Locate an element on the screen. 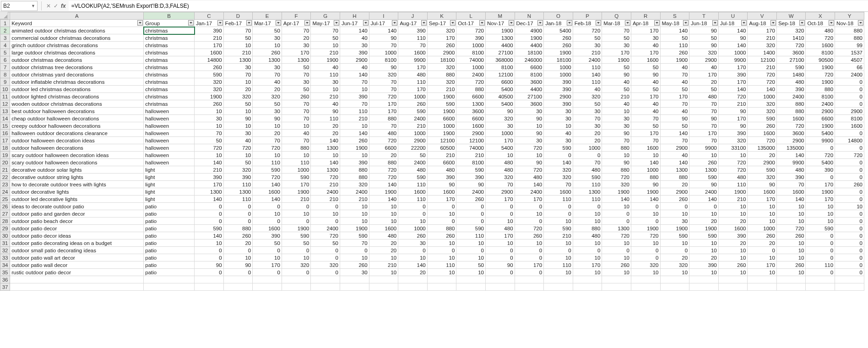 Image resolution: width=868 pixels, height=348 pixels. column-header: G is located at coordinates (326, 16).